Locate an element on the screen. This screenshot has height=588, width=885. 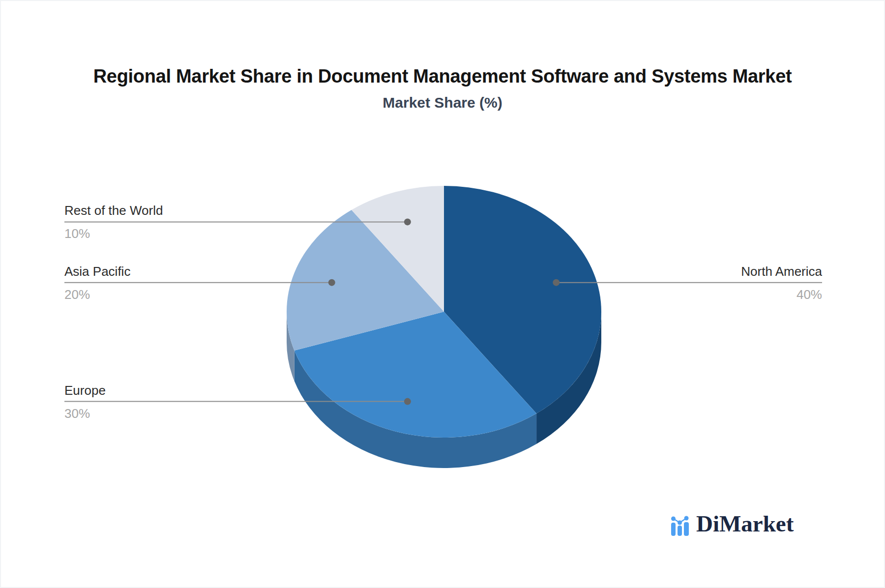
bar-line-chart-icon is located at coordinates (679, 525).